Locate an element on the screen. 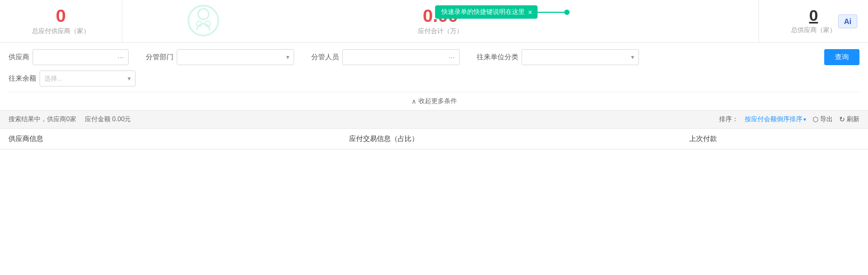  tooltip-line is located at coordinates (551, 12).